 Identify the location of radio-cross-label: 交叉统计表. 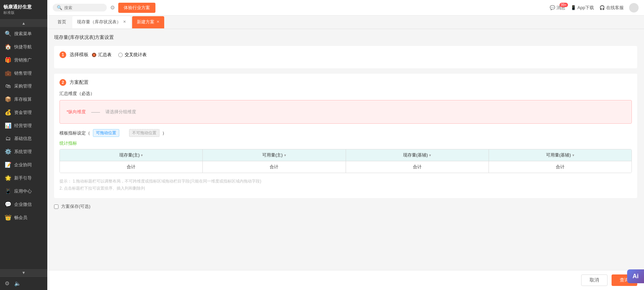
(136, 55).